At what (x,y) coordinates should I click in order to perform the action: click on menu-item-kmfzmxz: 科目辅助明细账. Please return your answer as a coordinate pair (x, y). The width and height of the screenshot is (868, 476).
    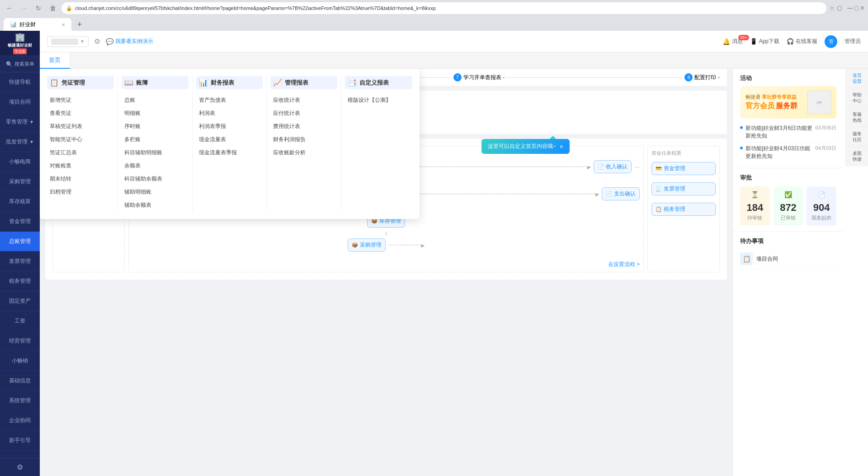
    Looking at the image, I should click on (155, 153).